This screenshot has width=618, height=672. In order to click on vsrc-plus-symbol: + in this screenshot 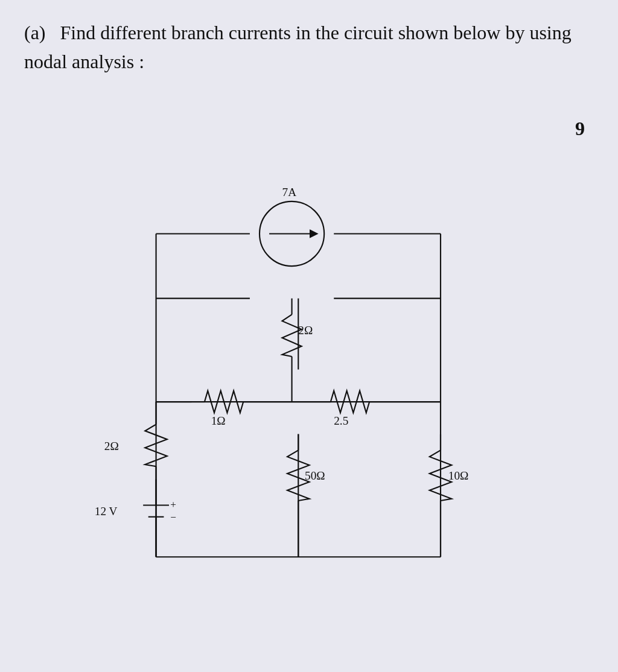, I will do `click(173, 504)`.